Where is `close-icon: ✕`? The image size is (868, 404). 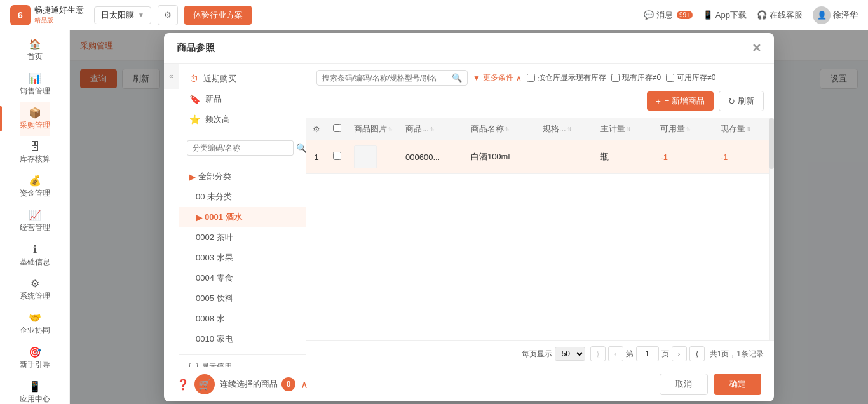 close-icon: ✕ is located at coordinates (756, 48).